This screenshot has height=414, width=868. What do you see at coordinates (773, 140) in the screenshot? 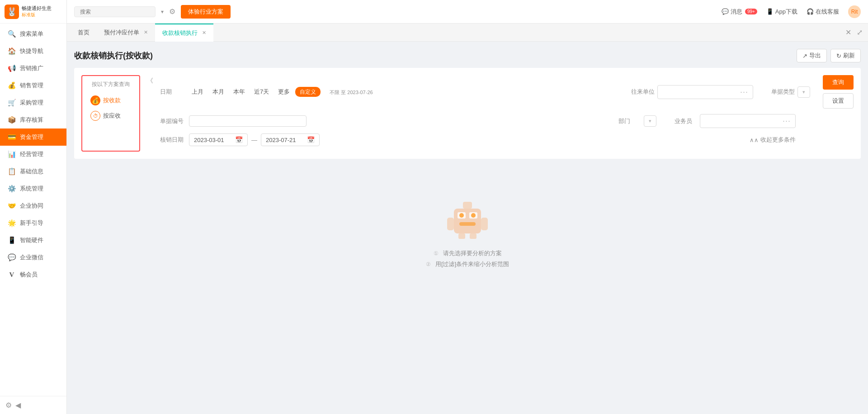
I see `collapse-more-button: ∧∧ 收起更多条件` at bounding box center [773, 140].